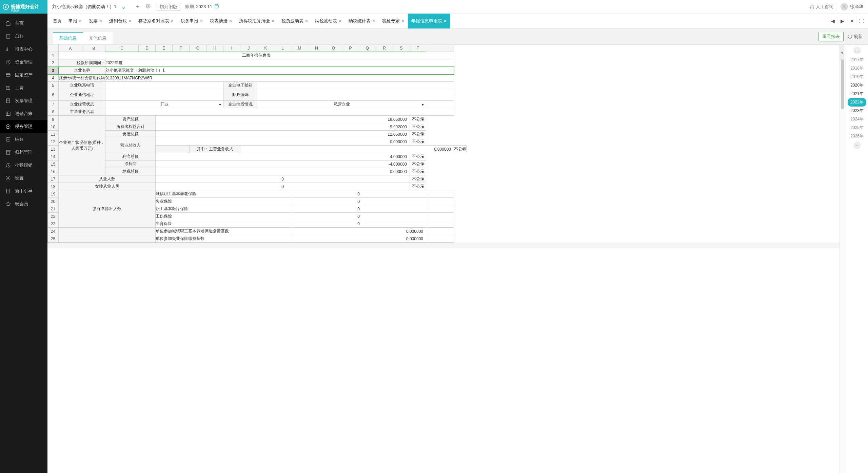 The height and width of the screenshot is (473, 868). Describe the element at coordinates (857, 69) in the screenshot. I see `year-item: 2018年` at that location.